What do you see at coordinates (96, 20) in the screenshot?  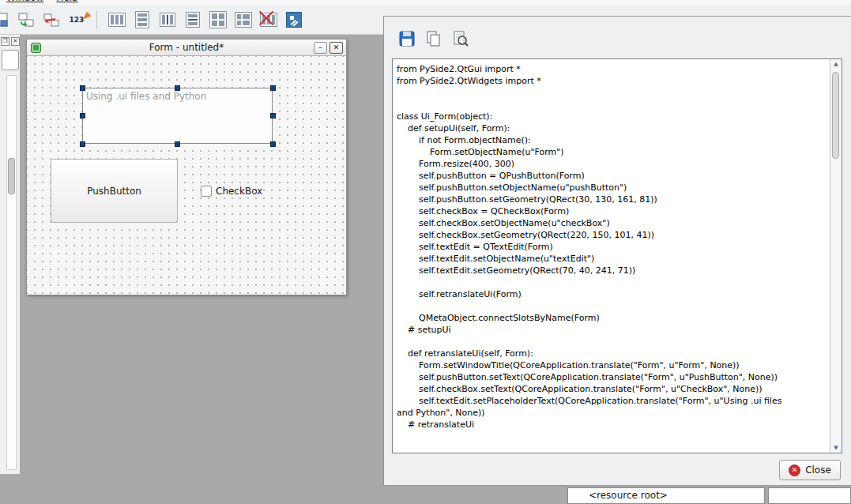 I see `toolbar-separator` at bounding box center [96, 20].